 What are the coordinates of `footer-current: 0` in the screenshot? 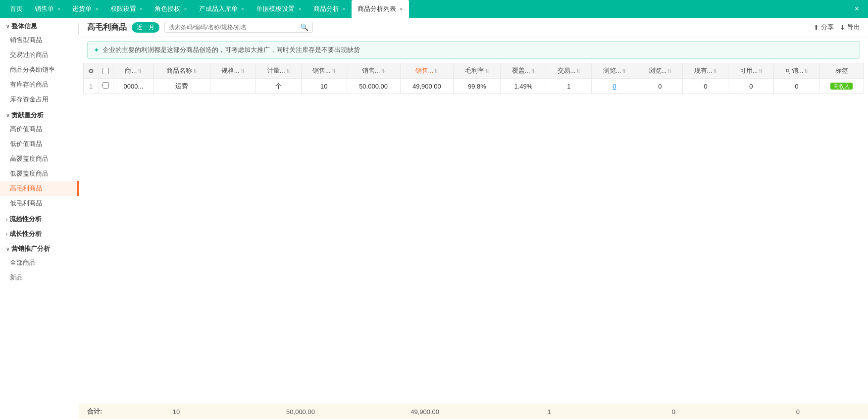 It's located at (798, 412).